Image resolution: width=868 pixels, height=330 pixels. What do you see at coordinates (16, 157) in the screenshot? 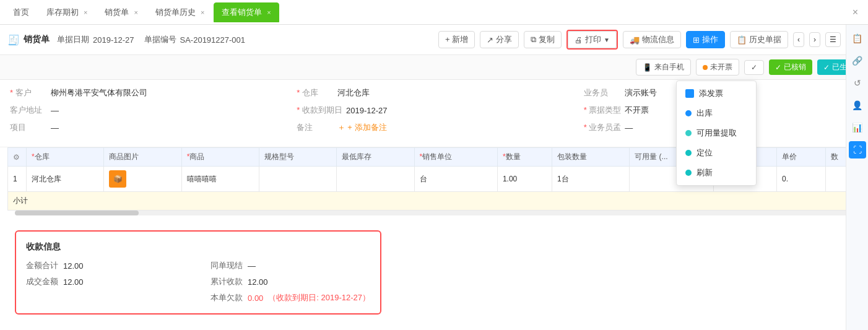
I see `settings-gear-icon: ⚙` at bounding box center [16, 157].